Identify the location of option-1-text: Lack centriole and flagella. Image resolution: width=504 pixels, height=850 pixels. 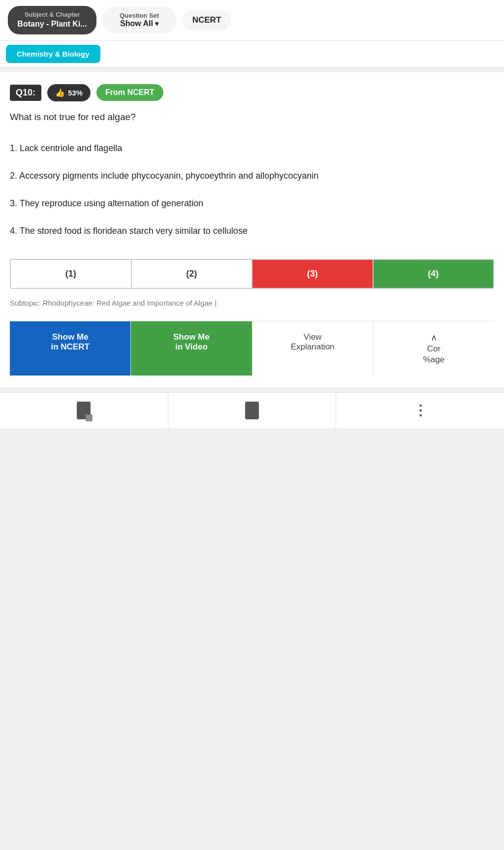
(71, 148).